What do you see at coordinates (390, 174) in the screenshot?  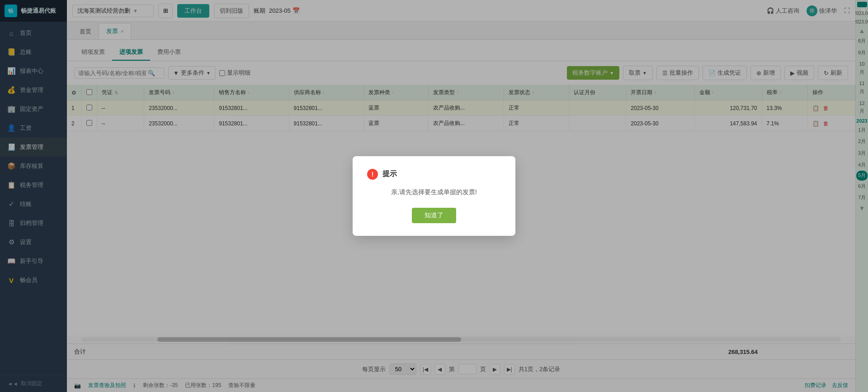 I see `dialog-title: 提示` at bounding box center [390, 174].